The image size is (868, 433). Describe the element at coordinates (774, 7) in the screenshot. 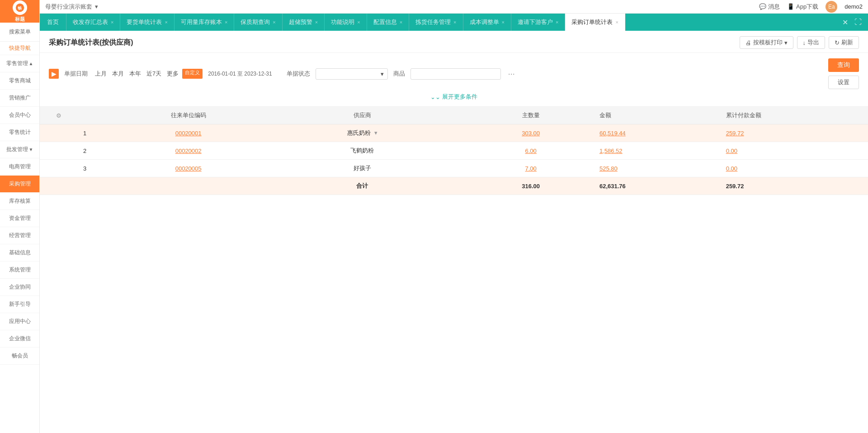

I see `message-label: 消息` at that location.